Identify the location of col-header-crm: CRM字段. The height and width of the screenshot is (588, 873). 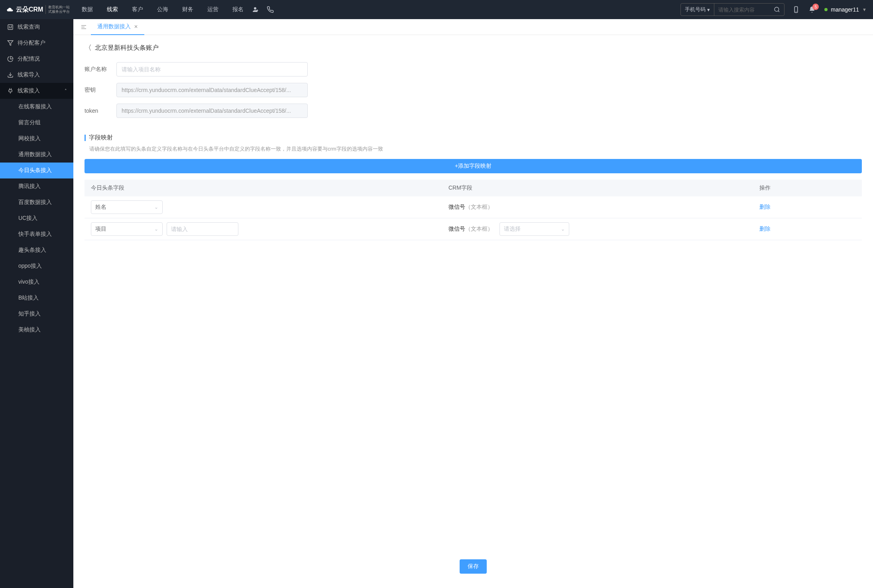
(598, 188).